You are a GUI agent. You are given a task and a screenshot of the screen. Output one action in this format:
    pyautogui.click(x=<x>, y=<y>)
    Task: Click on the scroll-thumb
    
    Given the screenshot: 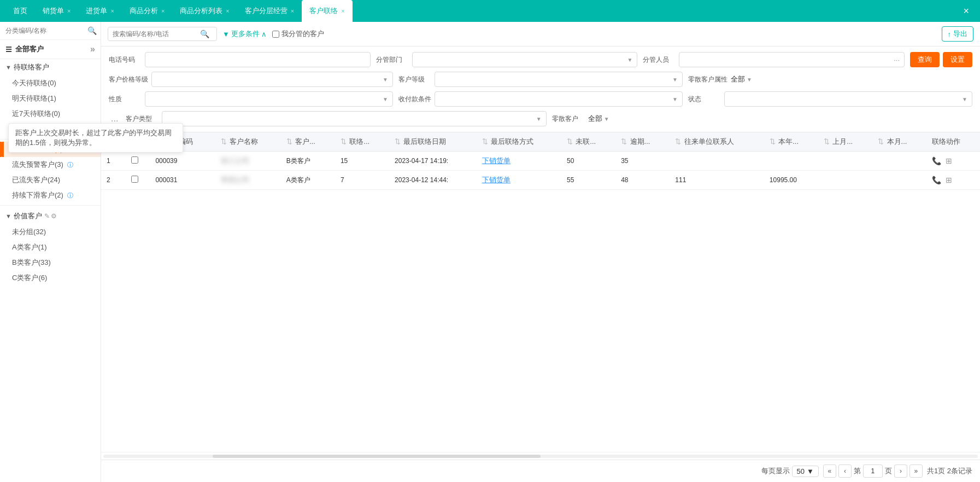 What is the action you would take?
    pyautogui.click(x=377, y=456)
    